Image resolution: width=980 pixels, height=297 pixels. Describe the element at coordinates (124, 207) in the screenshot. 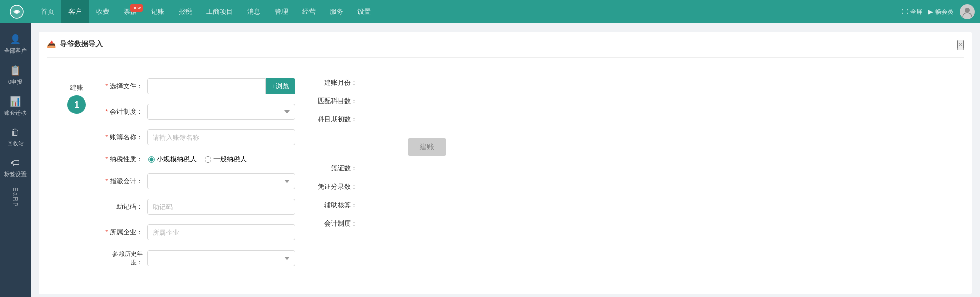

I see `label-memo-code: 助记码：` at that location.